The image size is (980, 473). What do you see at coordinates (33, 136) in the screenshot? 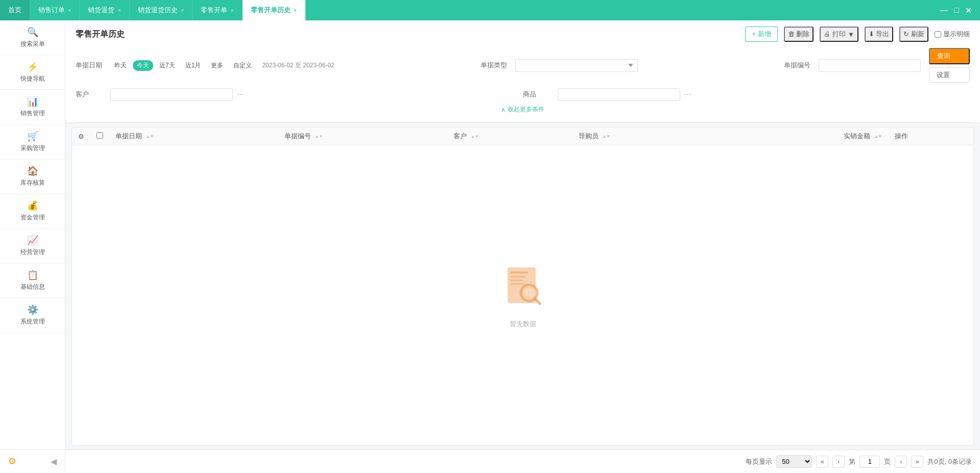
I see `purchase-icon: 🛒` at bounding box center [33, 136].